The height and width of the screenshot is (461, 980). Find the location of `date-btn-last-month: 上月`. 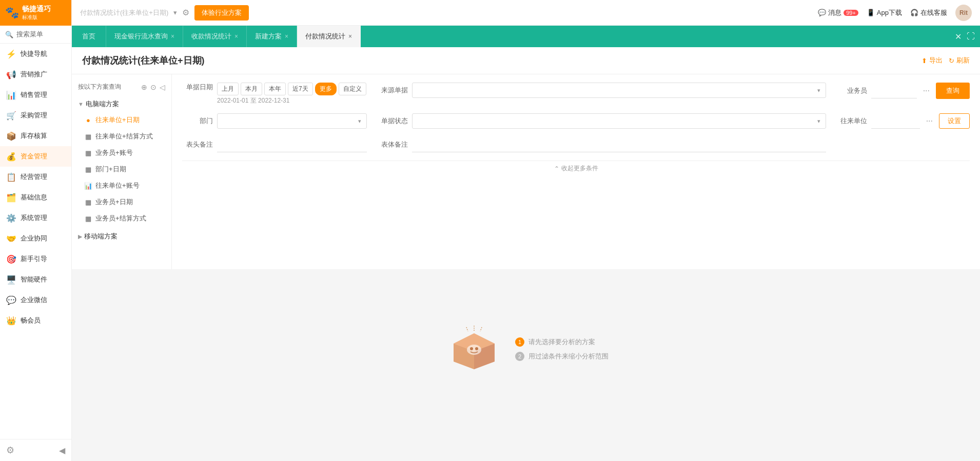

date-btn-last-month: 上月 is located at coordinates (228, 89).